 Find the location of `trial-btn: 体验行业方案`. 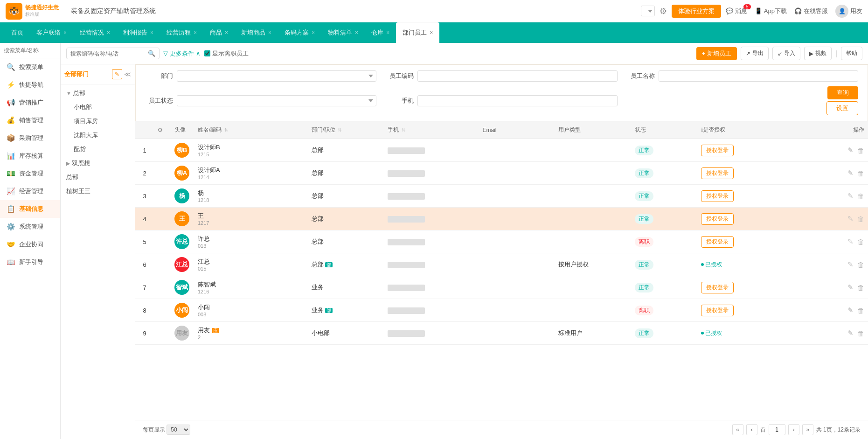

trial-btn: 体验行业方案 is located at coordinates (696, 11).